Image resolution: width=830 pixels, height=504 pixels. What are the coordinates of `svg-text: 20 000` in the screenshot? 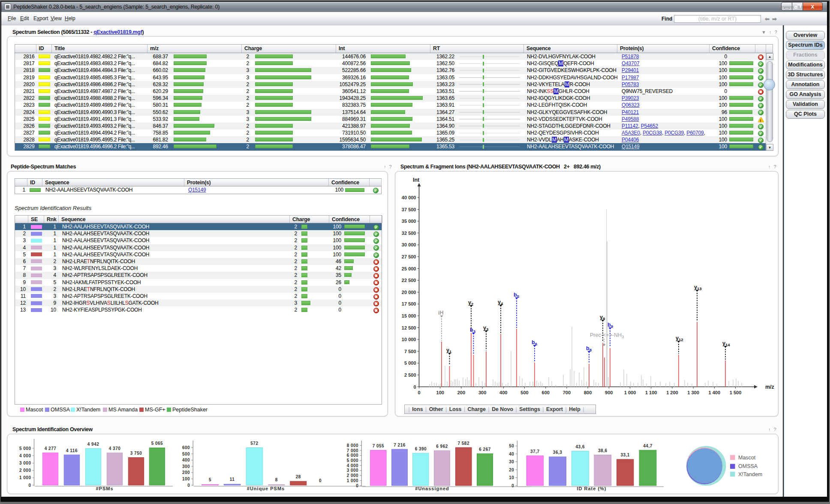 It's located at (409, 292).